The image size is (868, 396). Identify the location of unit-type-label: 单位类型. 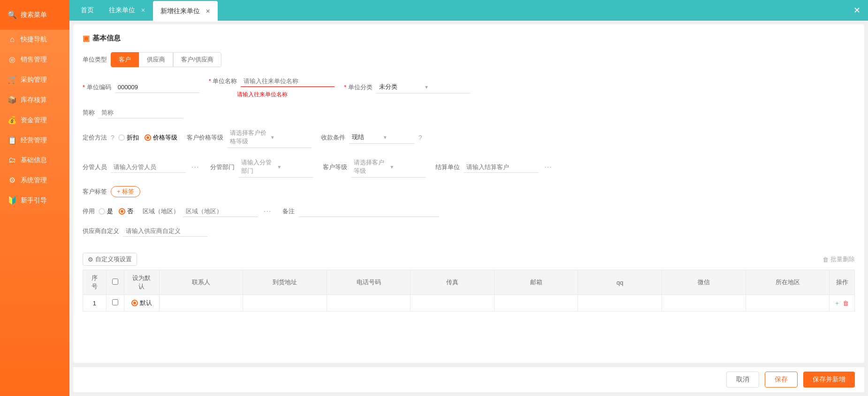
(95, 60).